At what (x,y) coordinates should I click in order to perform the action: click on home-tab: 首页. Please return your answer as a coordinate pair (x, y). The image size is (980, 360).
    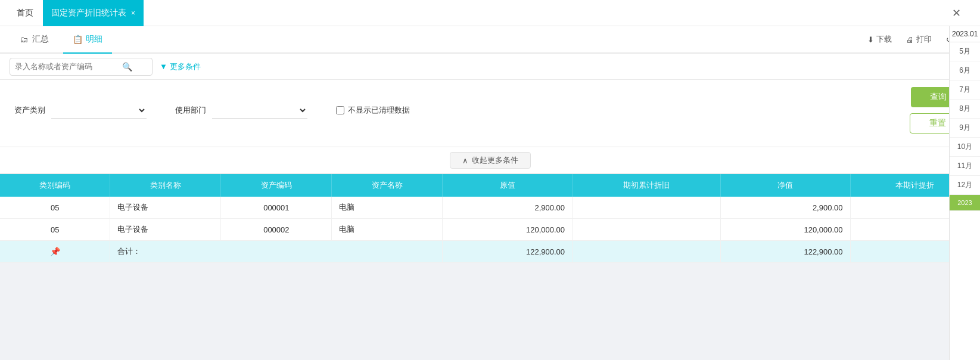
    Looking at the image, I should click on (25, 13).